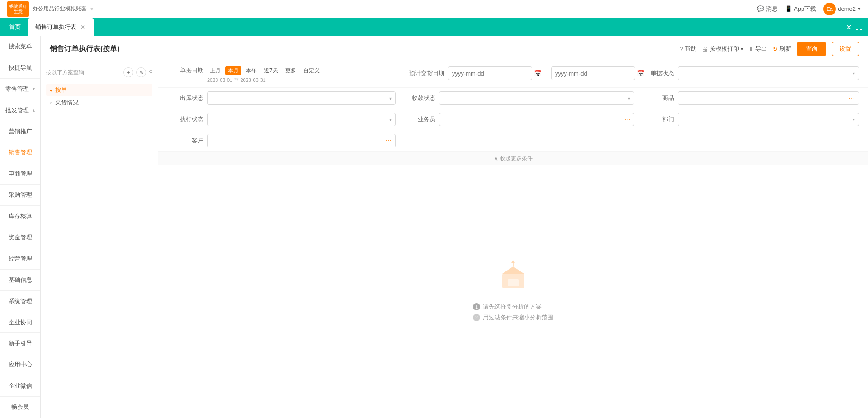 Image resolution: width=868 pixels, height=418 pixels. I want to click on page-header-actions: ? 帮助 🖨 按模板打印 ▾ ⬇ 导出 ↻ 刷新 查询 设置, so click(769, 52).